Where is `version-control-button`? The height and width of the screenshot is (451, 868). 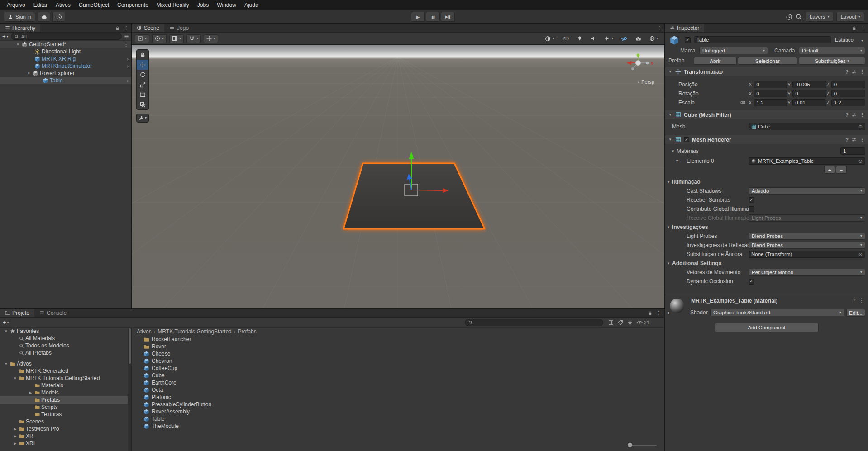
version-control-button is located at coordinates (59, 17).